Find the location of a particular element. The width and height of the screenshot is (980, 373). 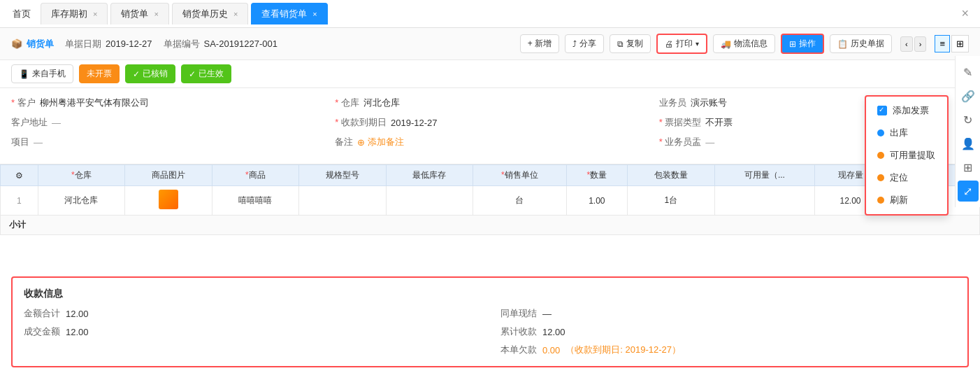

deal-amount-item: 成交金额 12.00 is located at coordinates (252, 332).